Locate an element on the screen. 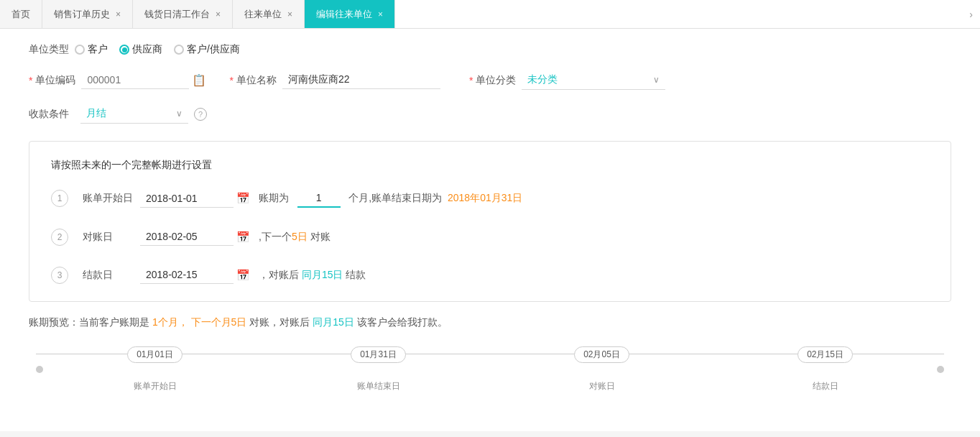 This screenshot has height=437, width=980. radio-label-customer: 客户 is located at coordinates (98, 50).